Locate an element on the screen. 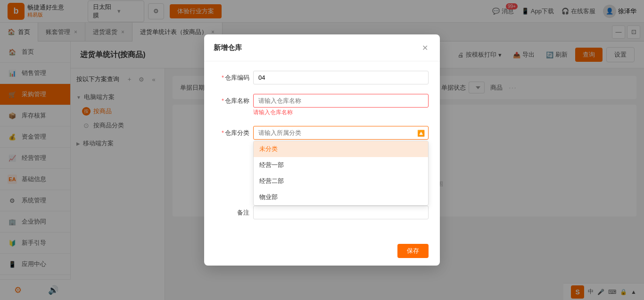 The width and height of the screenshot is (644, 300). code-input is located at coordinates (341, 77).